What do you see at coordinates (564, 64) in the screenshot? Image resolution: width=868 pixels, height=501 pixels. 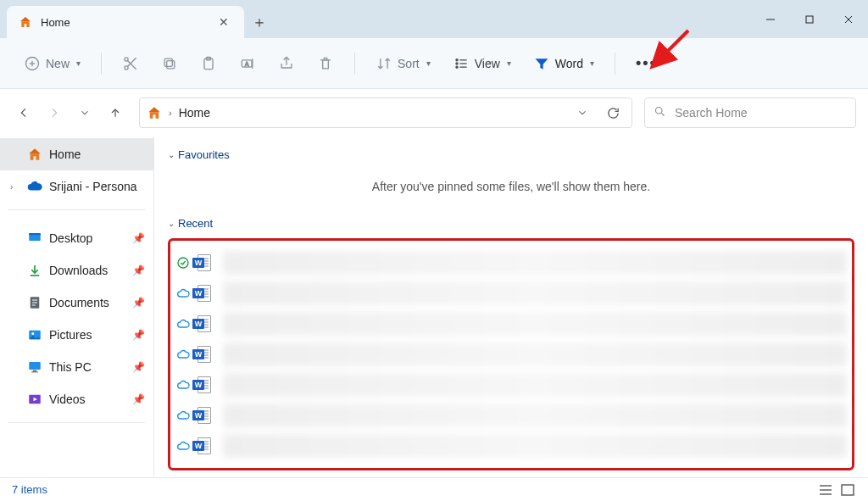 I see `filter-button: Word ▾` at bounding box center [564, 64].